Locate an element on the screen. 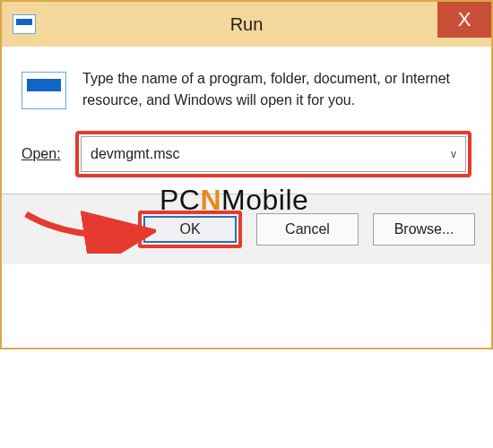  chevron-down-icon: v is located at coordinates (454, 154).